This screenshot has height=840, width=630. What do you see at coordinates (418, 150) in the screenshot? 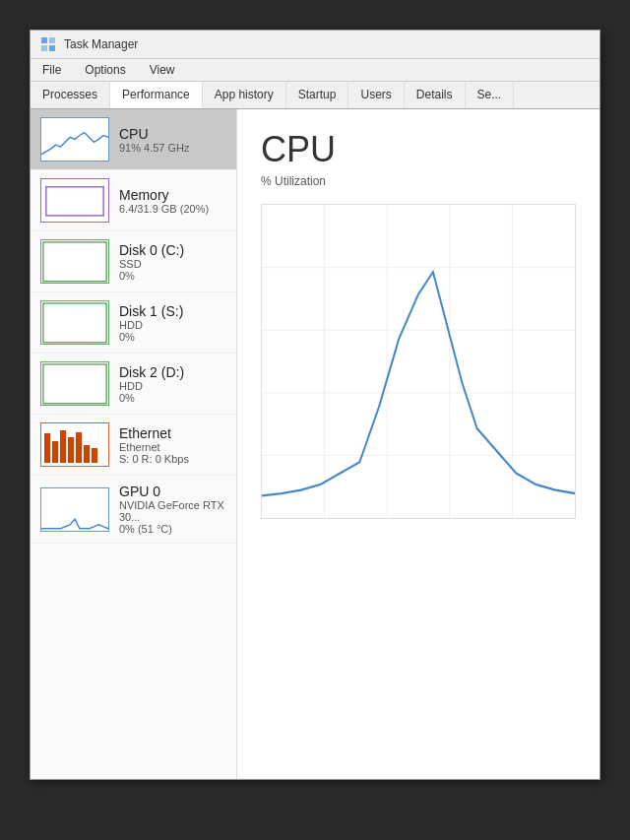
I see `panel-title: CPU` at bounding box center [418, 150].